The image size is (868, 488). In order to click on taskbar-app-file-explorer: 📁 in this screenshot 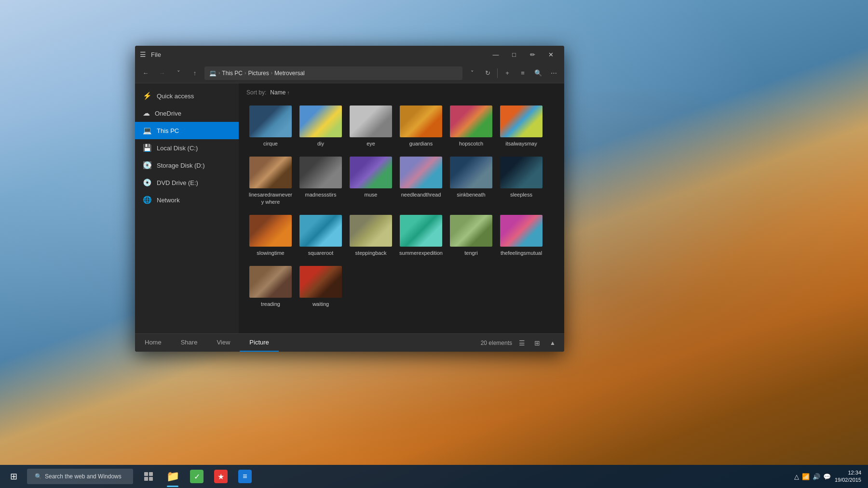, I will do `click(173, 476)`.